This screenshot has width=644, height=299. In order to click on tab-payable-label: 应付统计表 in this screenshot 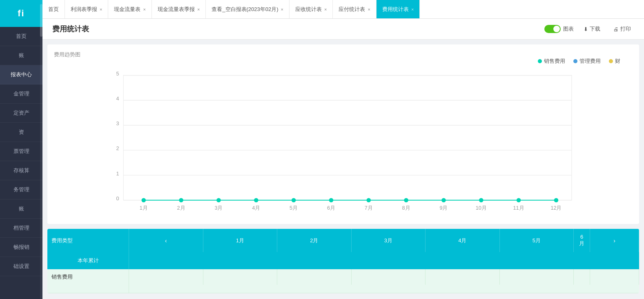, I will do `click(352, 9)`.